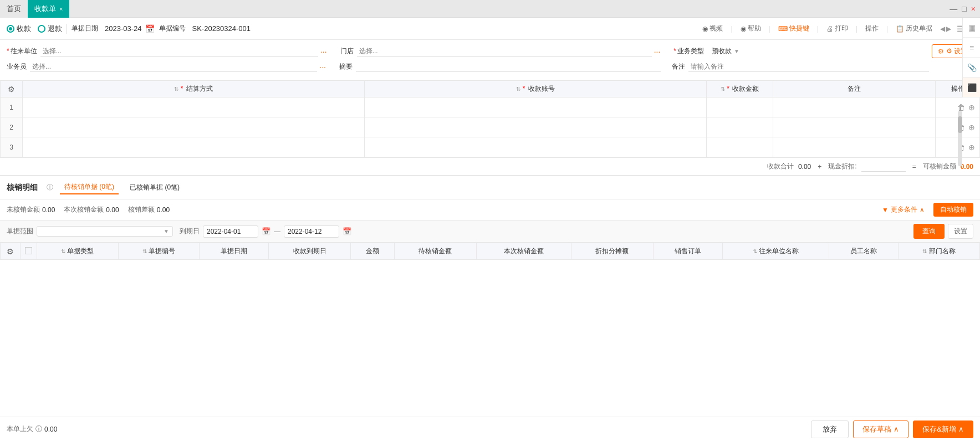 This screenshot has width=980, height=441. I want to click on print-btn: 🖨 打印, so click(837, 29).